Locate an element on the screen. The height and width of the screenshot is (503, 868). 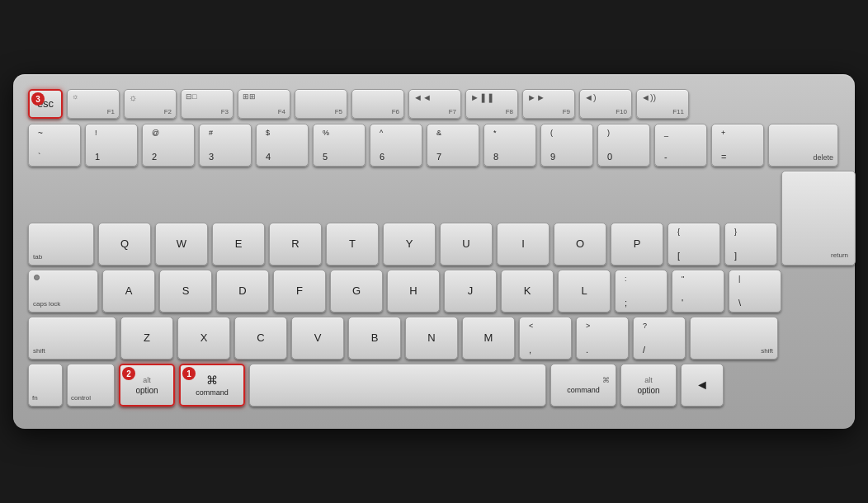
key-esc: 3 esc is located at coordinates (45, 104).